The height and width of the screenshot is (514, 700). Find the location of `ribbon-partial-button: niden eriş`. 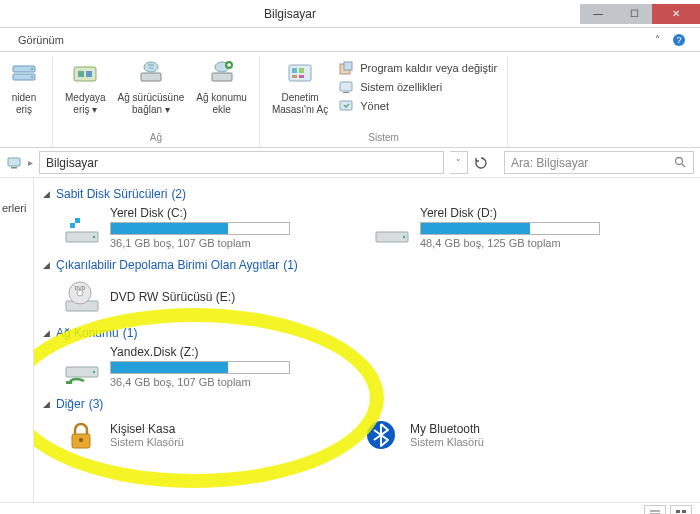

ribbon-partial-button: niden eriş is located at coordinates (24, 87).